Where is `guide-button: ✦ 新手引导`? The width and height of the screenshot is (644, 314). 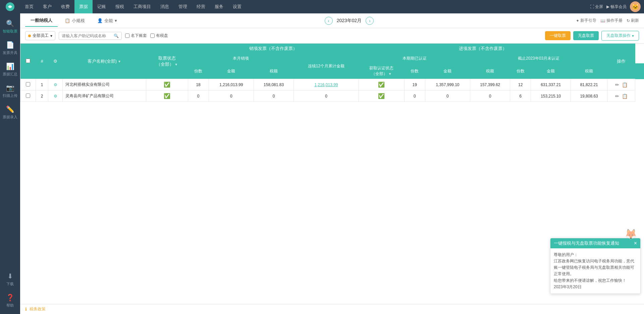
guide-button: ✦ 新手引导 is located at coordinates (586, 21).